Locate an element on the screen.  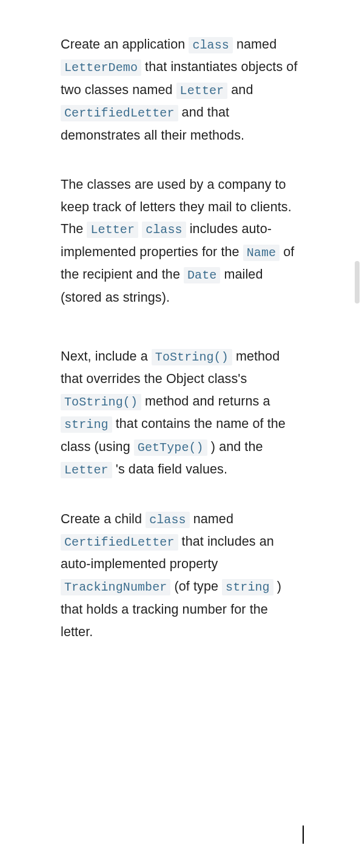
code-trackingnumber: TrackingNumber is located at coordinates (115, 588).